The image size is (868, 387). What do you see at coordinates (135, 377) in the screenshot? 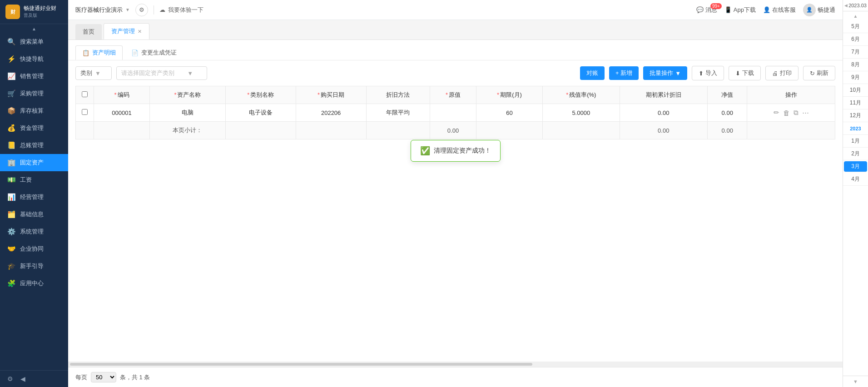
I see `total-label: 条，共 1 条` at bounding box center [135, 377].